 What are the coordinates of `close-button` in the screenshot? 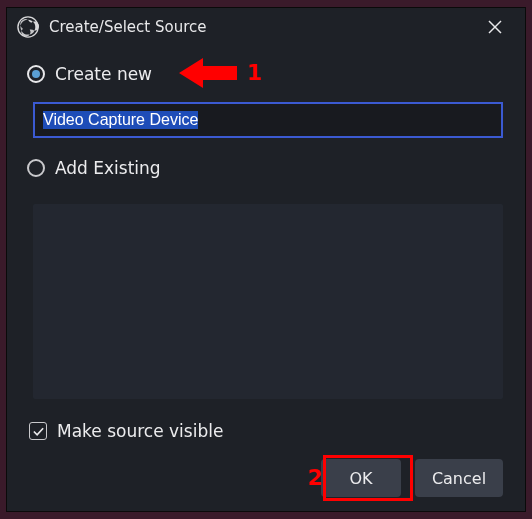 It's located at (495, 27).